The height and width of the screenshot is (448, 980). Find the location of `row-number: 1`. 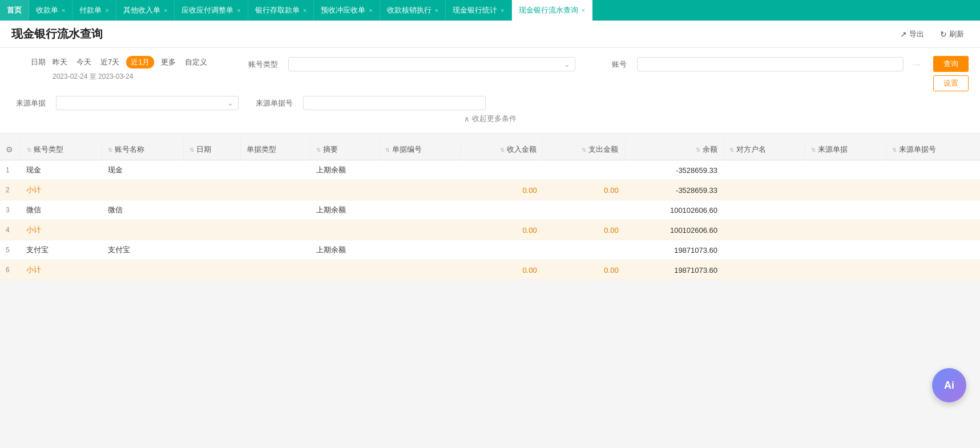

row-number: 1 is located at coordinates (10, 170).